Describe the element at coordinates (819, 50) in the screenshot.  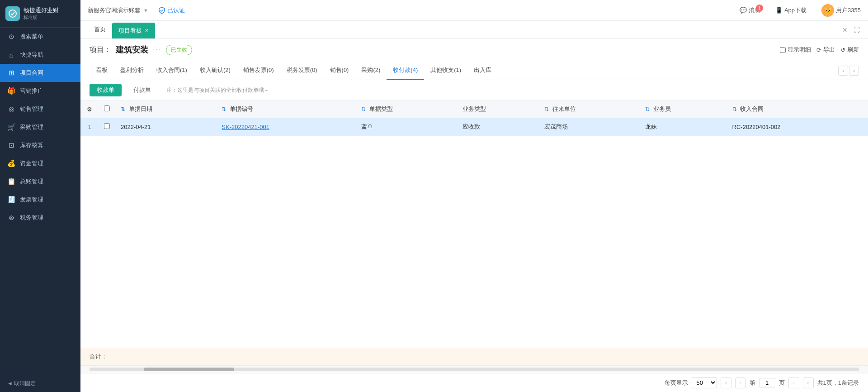
I see `project-actions: 显示明细 ⟳ 导出 ↺ 刷新` at that location.